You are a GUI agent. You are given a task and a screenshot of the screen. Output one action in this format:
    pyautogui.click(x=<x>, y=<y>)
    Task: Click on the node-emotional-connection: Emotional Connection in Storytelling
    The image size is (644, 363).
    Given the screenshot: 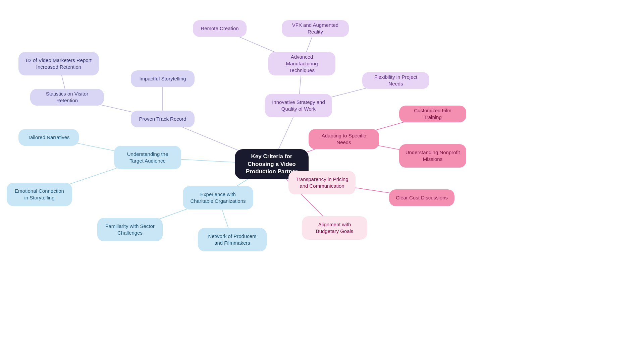 What is the action you would take?
    pyautogui.click(x=40, y=194)
    